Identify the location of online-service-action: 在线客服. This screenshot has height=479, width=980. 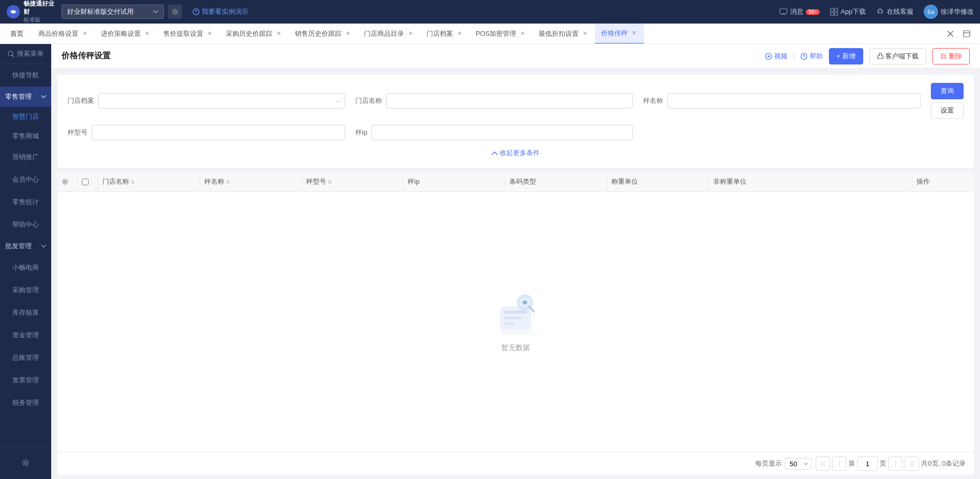
(895, 12).